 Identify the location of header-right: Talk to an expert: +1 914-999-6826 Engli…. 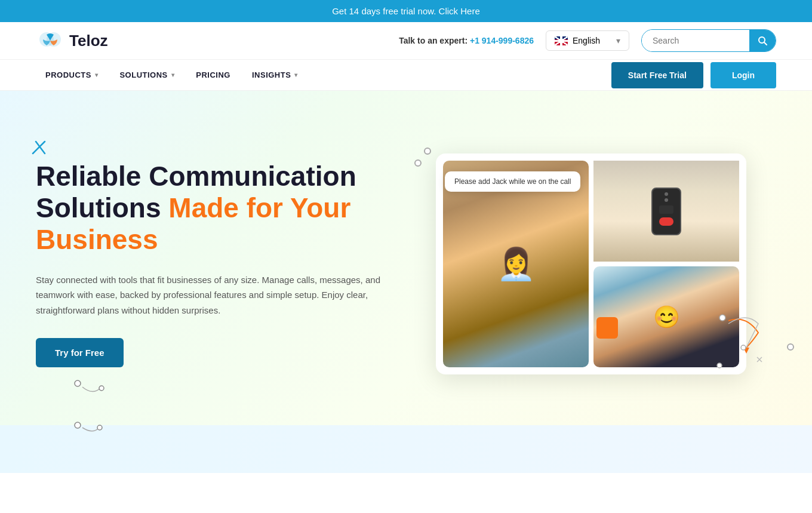
(588, 41).